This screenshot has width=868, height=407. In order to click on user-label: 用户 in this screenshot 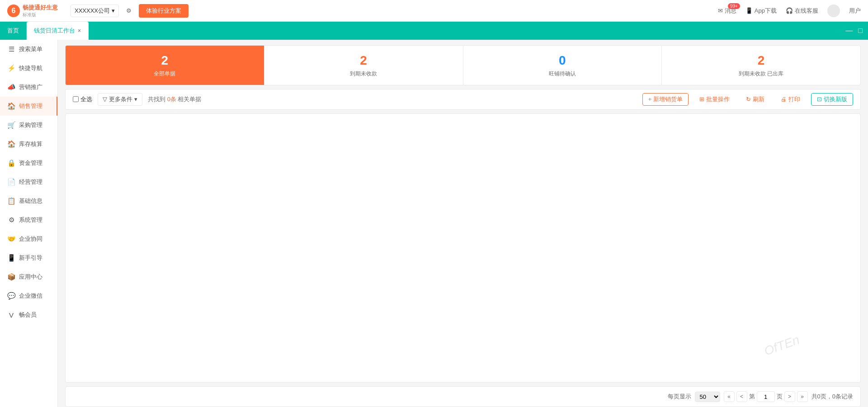, I will do `click(855, 11)`.